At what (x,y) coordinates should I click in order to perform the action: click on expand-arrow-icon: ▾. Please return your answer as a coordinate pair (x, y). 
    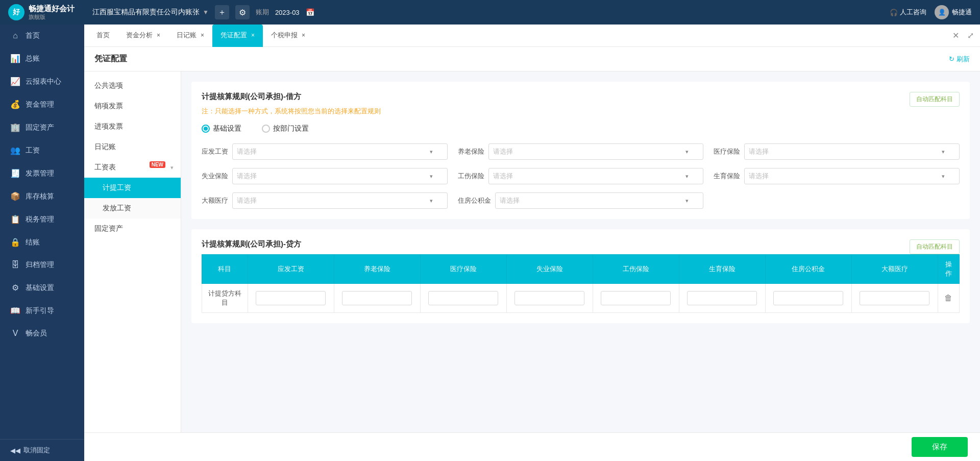
    Looking at the image, I should click on (172, 167).